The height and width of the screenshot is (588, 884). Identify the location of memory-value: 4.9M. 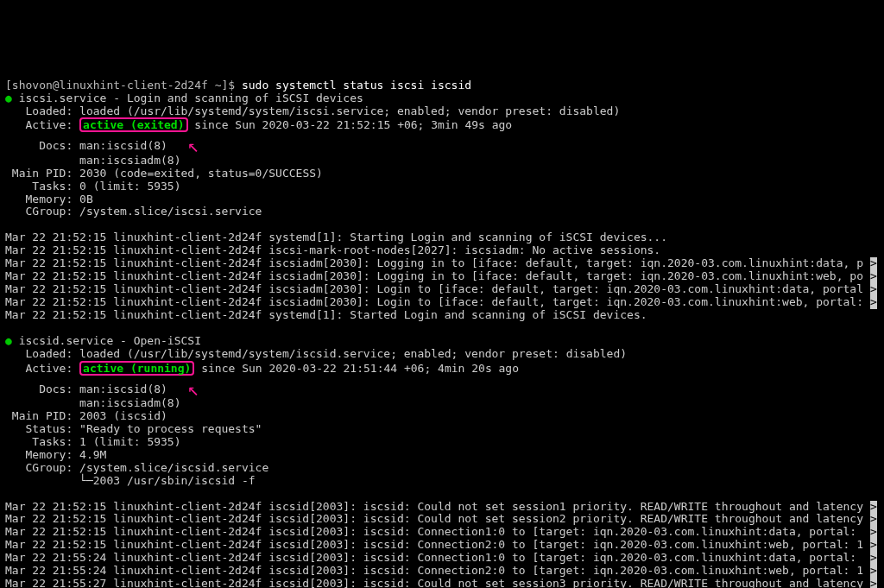
(93, 454).